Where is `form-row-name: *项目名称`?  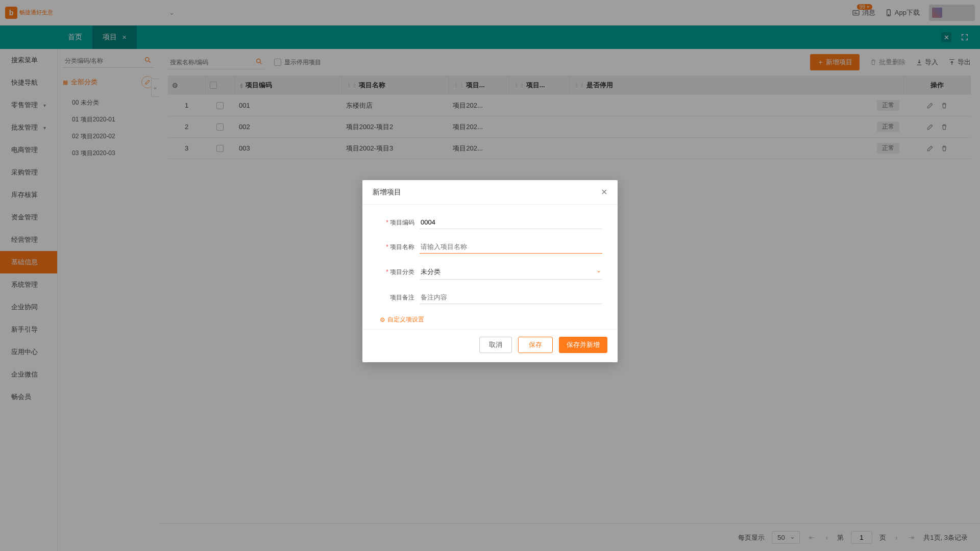 form-row-name: *项目名称 is located at coordinates (490, 247).